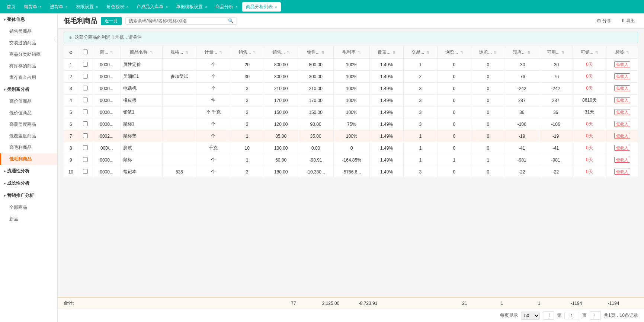  I want to click on nav-item-home: 首页, so click(11, 7).